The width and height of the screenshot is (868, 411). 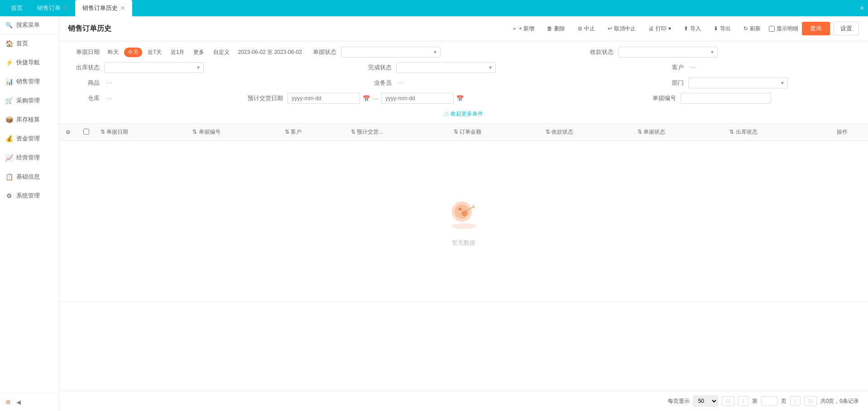 What do you see at coordinates (86, 132) in the screenshot?
I see `table-checkbox-col` at bounding box center [86, 132].